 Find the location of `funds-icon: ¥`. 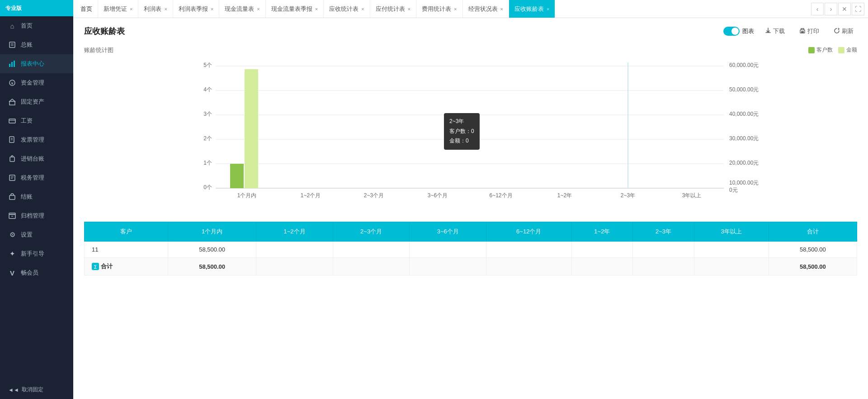

funds-icon: ¥ is located at coordinates (12, 83).